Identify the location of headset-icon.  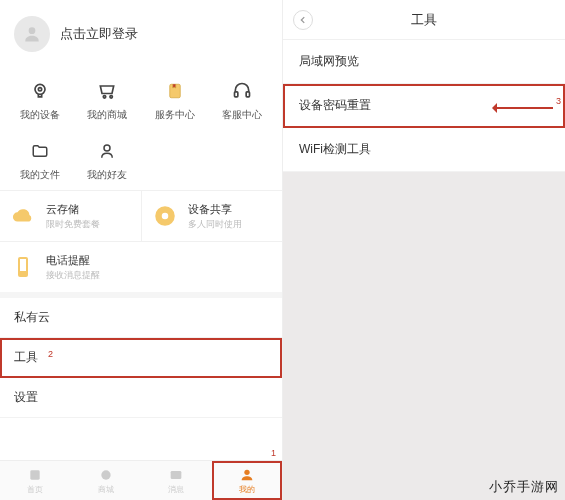
(242, 91).